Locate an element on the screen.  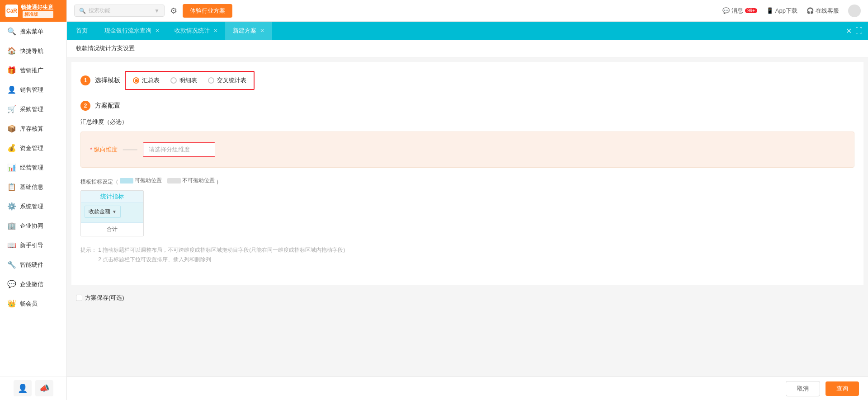
sidebar-item-system: ⚙️ 系统管理 is located at coordinates (33, 206).